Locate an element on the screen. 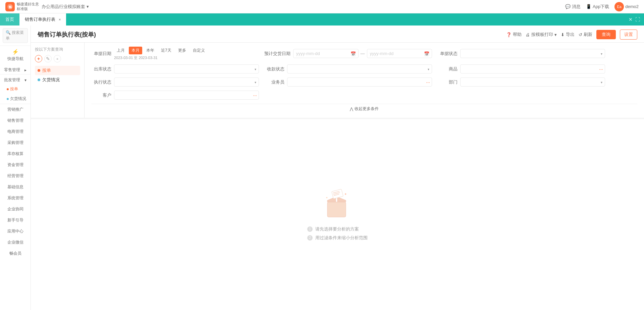 The image size is (644, 310). date-start-input is located at coordinates (326, 54).